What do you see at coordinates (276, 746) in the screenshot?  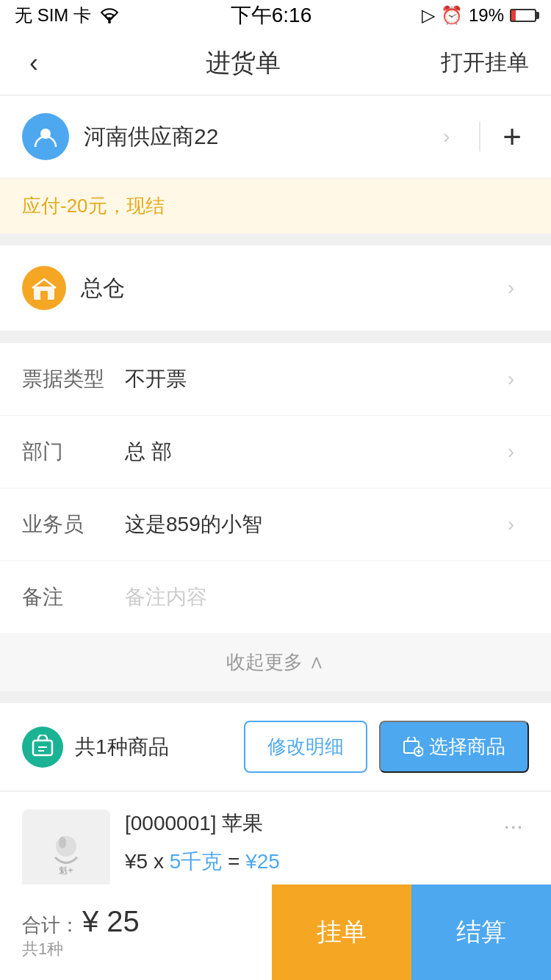 I see `products-header: 共1种商品 修改明细 选择商品` at bounding box center [276, 746].